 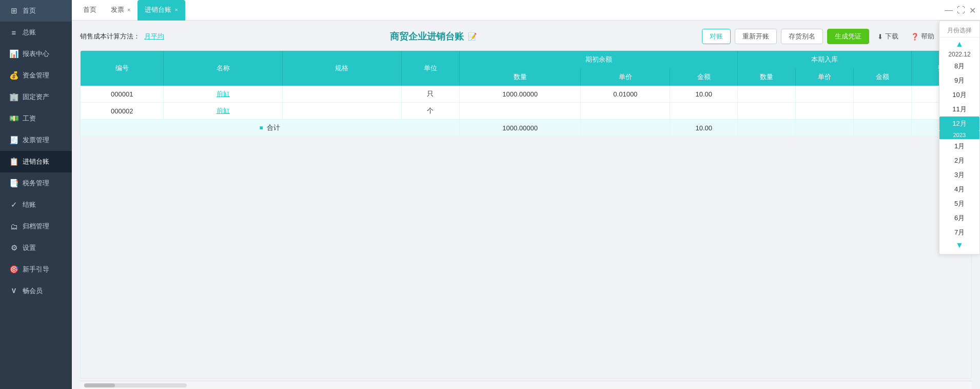 What do you see at coordinates (520, 128) in the screenshot?
I see `total-opening-qty: 1000.00000` at bounding box center [520, 128].